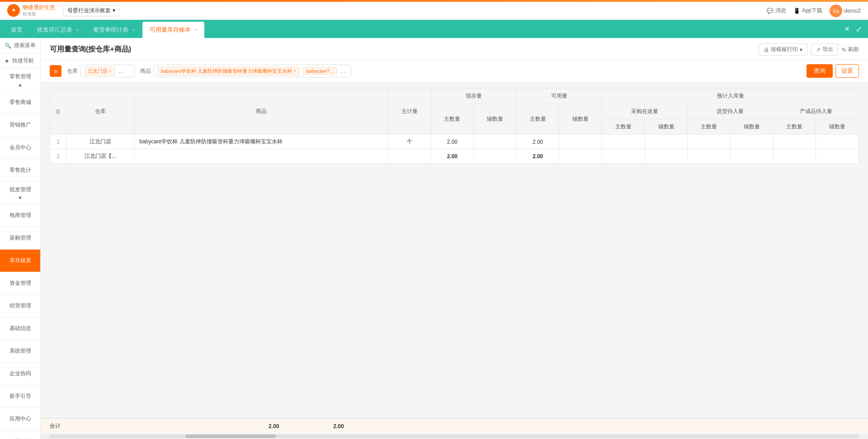 This screenshot has height=439, width=868. What do you see at coordinates (20, 260) in the screenshot?
I see `inventory-check-label: 库存核算` at bounding box center [20, 260].